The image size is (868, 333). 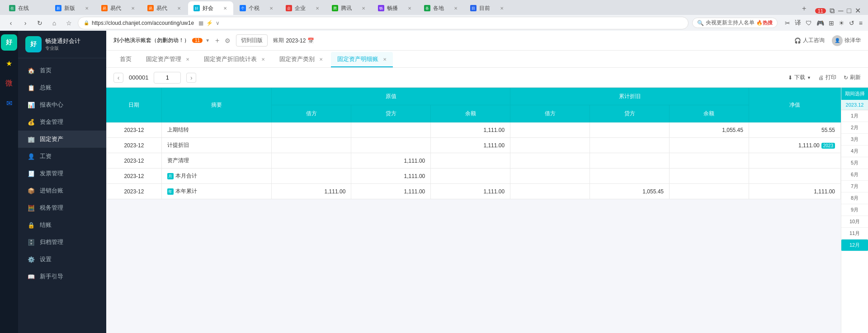 What do you see at coordinates (854, 140) in the screenshot?
I see `period-month-3月: 3月` at bounding box center [854, 140].